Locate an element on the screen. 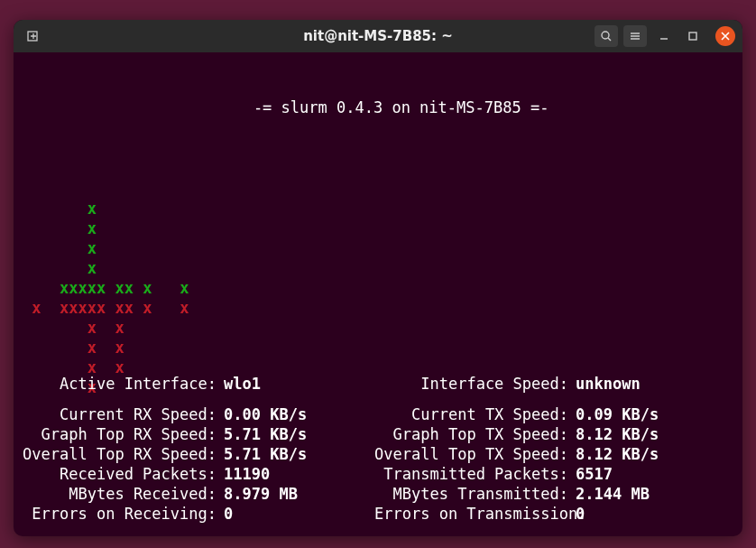 The height and width of the screenshot is (548, 756). titlebar-controls is located at coordinates (668, 36).